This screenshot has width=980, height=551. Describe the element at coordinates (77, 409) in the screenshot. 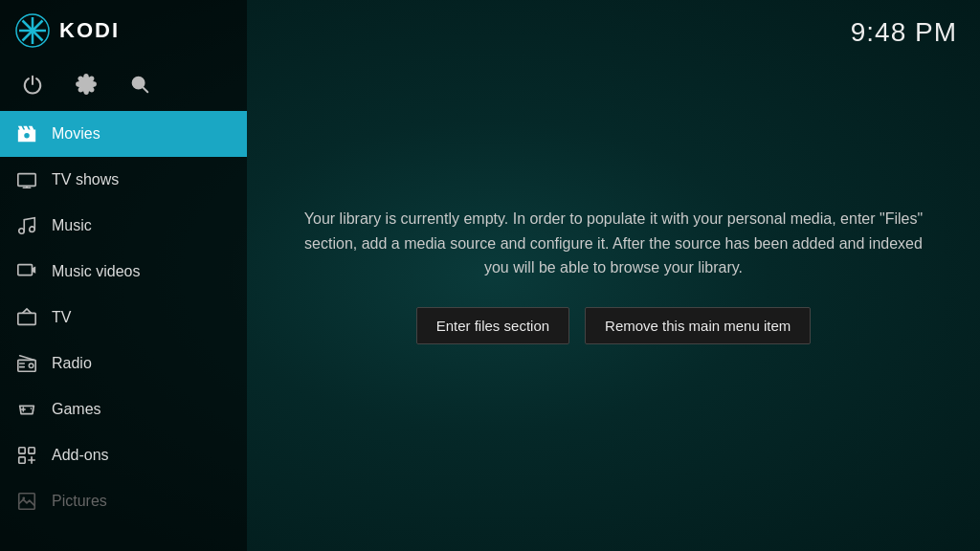

I see `sidebar-label-games: Games` at that location.